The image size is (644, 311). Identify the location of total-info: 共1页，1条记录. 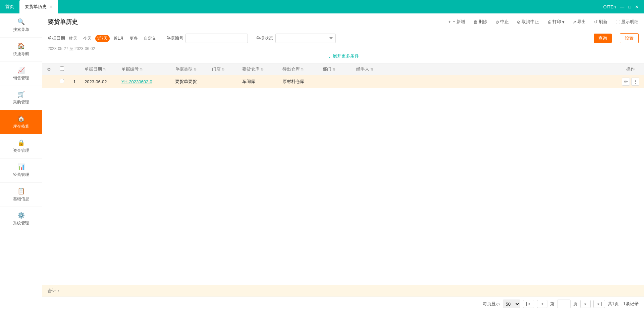
(623, 304).